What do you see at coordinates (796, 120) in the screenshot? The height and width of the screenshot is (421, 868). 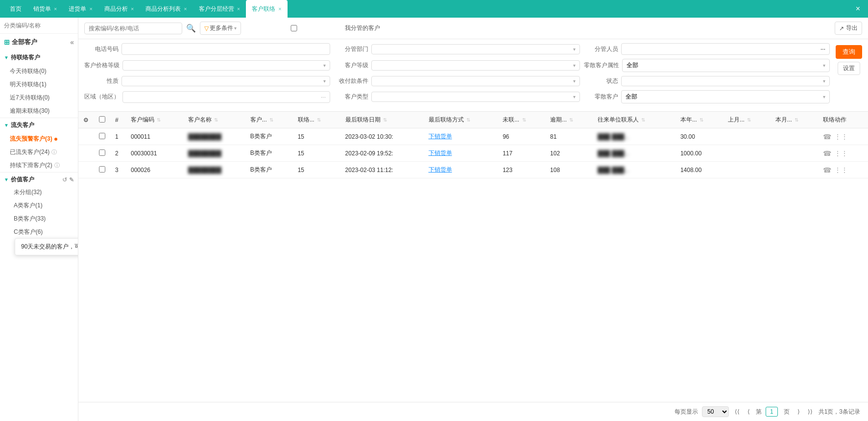 I see `sort-this-month-icon: ⇅` at bounding box center [796, 120].